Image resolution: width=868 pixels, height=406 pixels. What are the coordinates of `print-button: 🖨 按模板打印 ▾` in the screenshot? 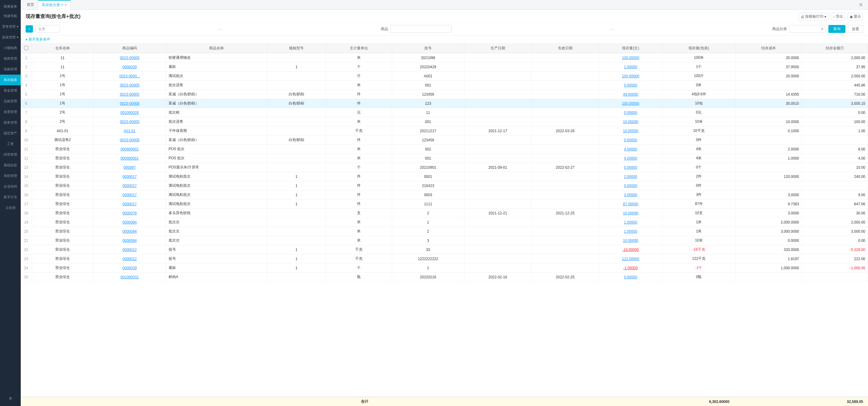 It's located at (813, 17).